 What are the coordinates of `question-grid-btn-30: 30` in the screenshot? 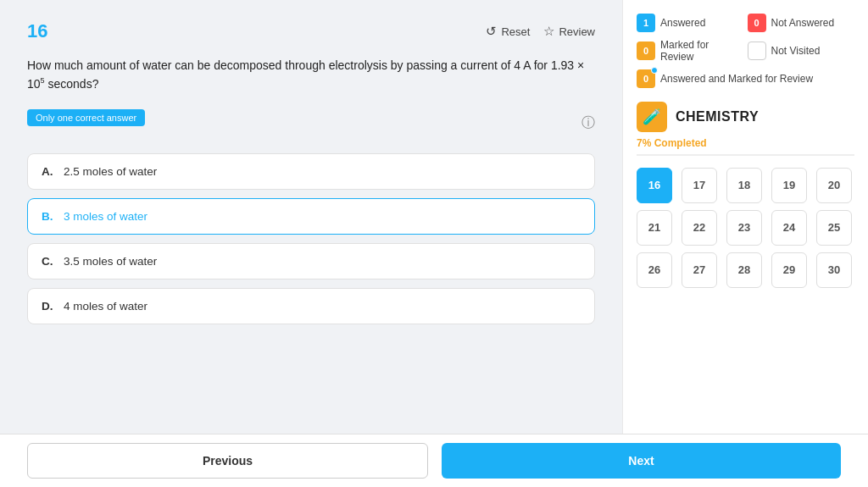 It's located at (834, 270).